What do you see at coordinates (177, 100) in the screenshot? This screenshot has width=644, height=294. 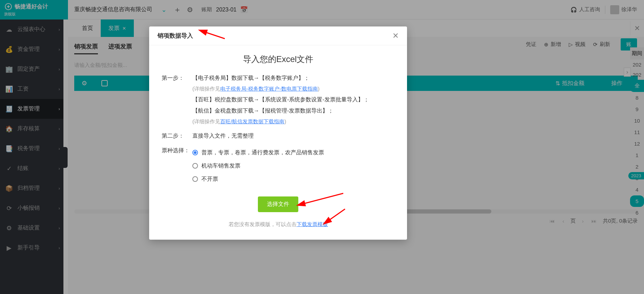 I see `step1-label: 第一步：` at bounding box center [177, 100].